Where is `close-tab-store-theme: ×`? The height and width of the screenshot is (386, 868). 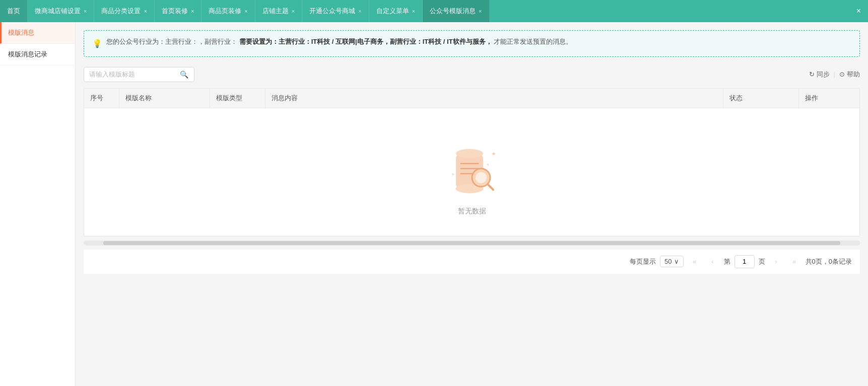 close-tab-store-theme: × is located at coordinates (293, 11).